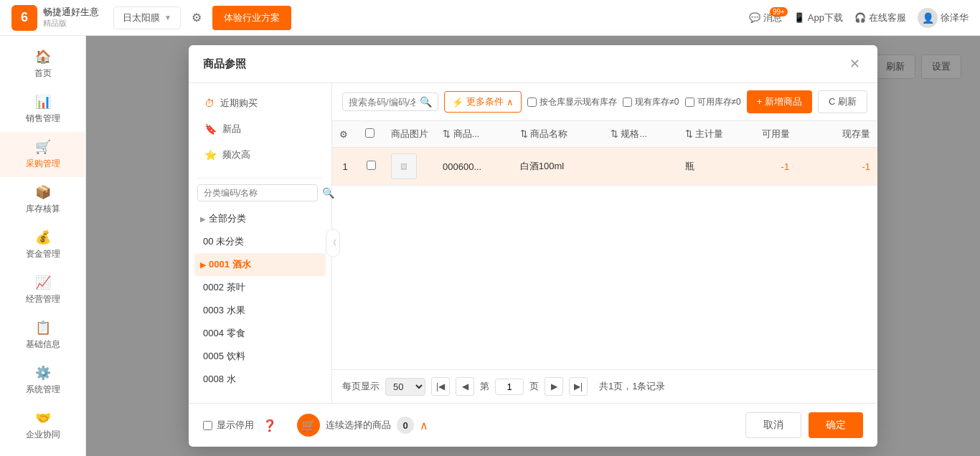  Describe the element at coordinates (43, 192) in the screenshot. I see `inventory-icon: 📦` at that location.